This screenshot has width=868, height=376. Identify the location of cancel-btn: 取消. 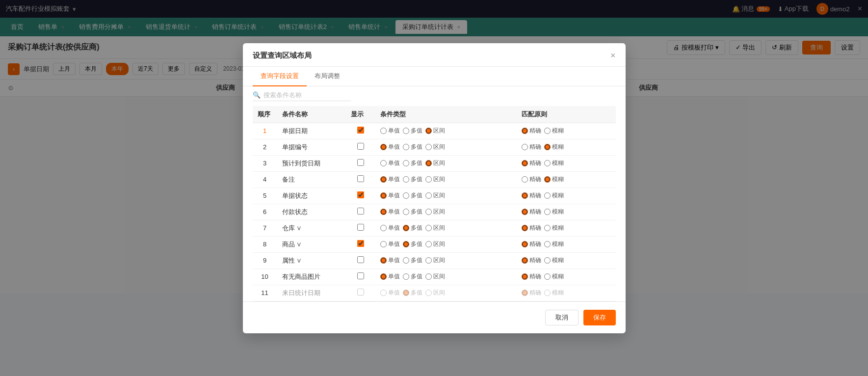
(562, 318).